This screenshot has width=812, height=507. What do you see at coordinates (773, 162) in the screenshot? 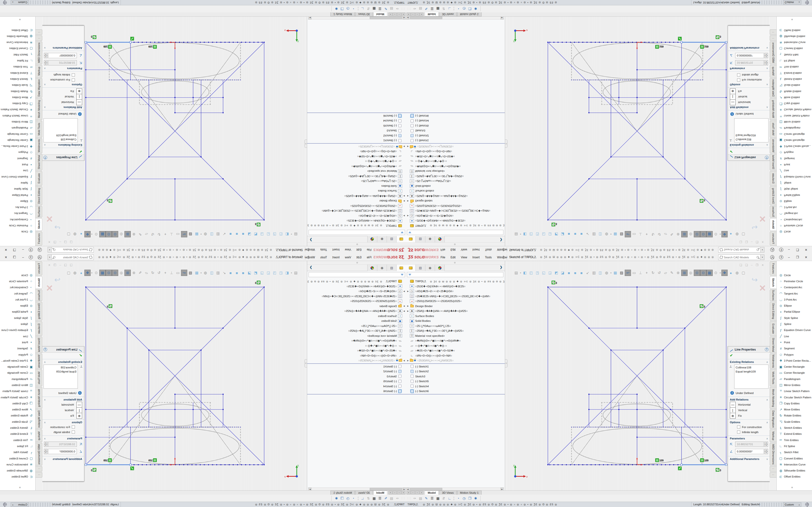
I see `toolbar-tab: Sheet Metal` at bounding box center [773, 162].